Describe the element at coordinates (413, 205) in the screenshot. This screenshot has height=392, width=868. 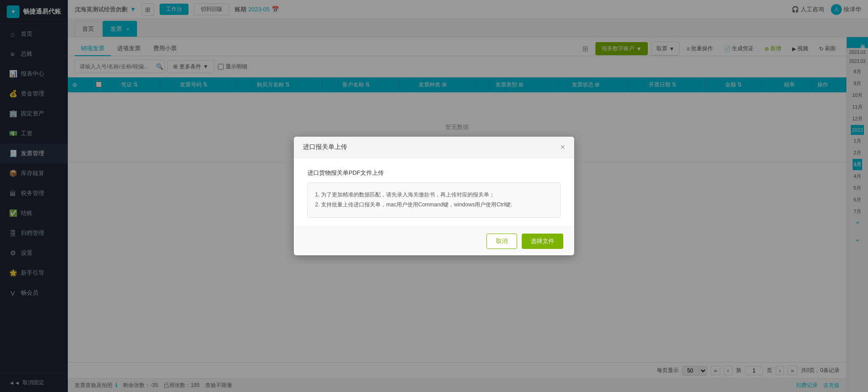
I see `info-text-2: 2. 支持批量上传进口报关单，mac用户使用Command键，windows用户…` at that location.